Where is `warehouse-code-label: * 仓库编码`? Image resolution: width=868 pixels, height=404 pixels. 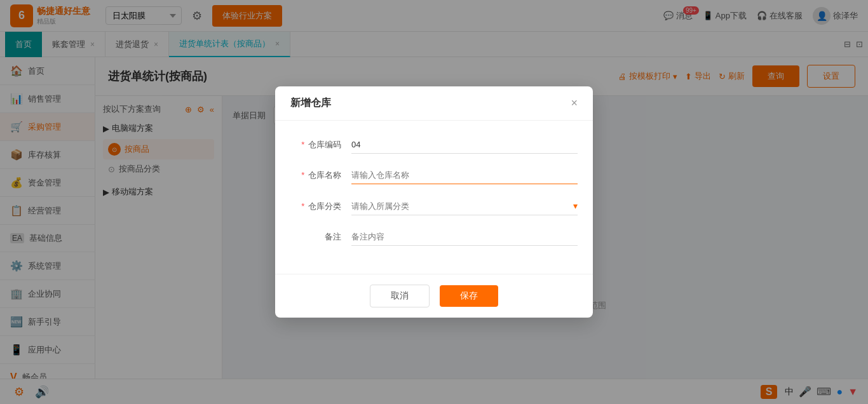 warehouse-code-label: * 仓库编码 is located at coordinates (316, 145).